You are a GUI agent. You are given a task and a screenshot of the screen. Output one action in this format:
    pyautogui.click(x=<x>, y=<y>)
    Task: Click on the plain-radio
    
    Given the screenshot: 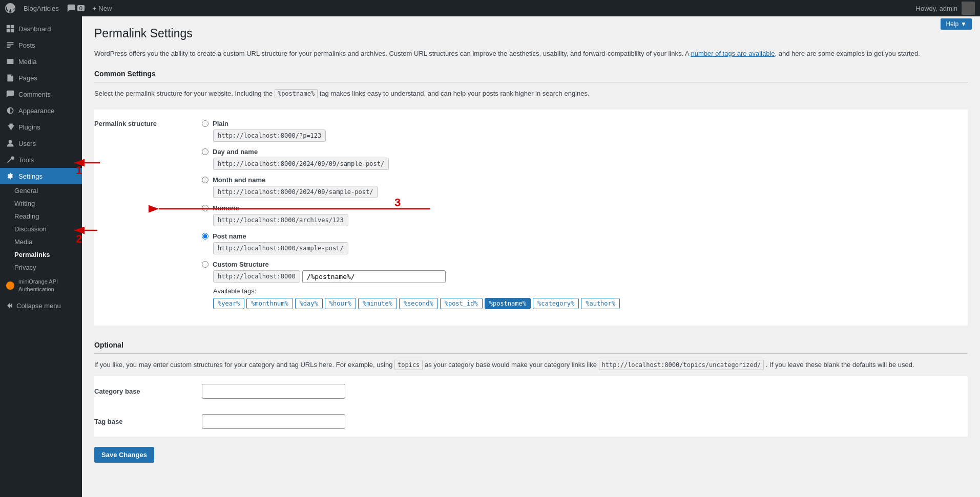 What is the action you would take?
    pyautogui.click(x=205, y=124)
    